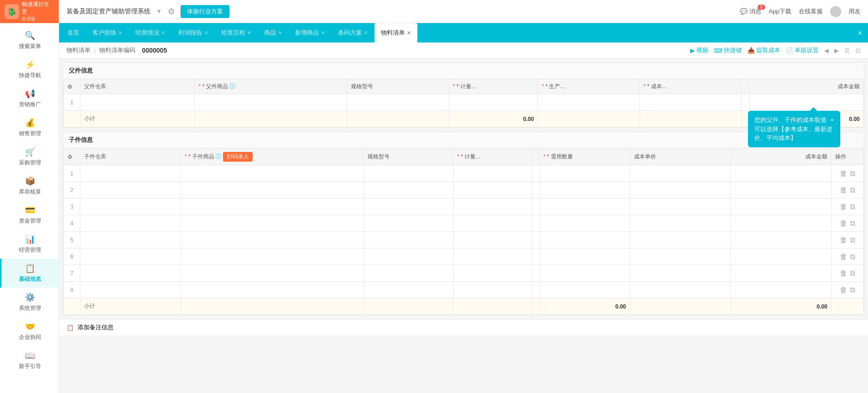 The width and height of the screenshot is (868, 393). I want to click on parent-warehouse-cell, so click(138, 103).